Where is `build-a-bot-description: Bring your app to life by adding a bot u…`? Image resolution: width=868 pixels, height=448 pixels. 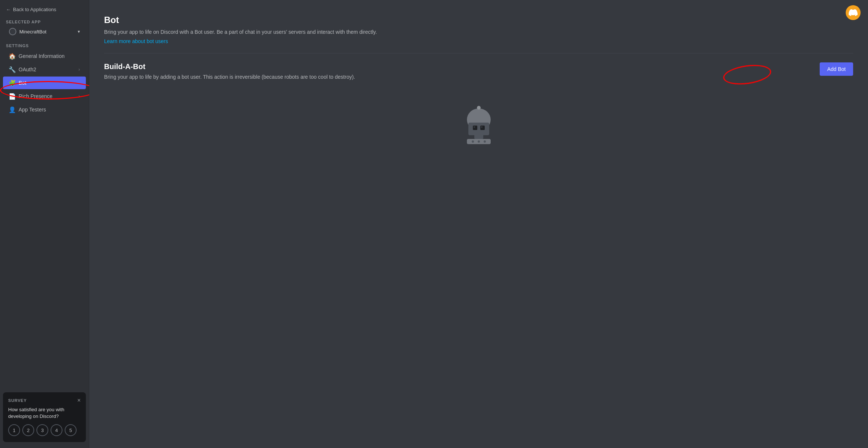
build-a-bot-description: Bring your app to life by adding a bot u… is located at coordinates (234, 77).